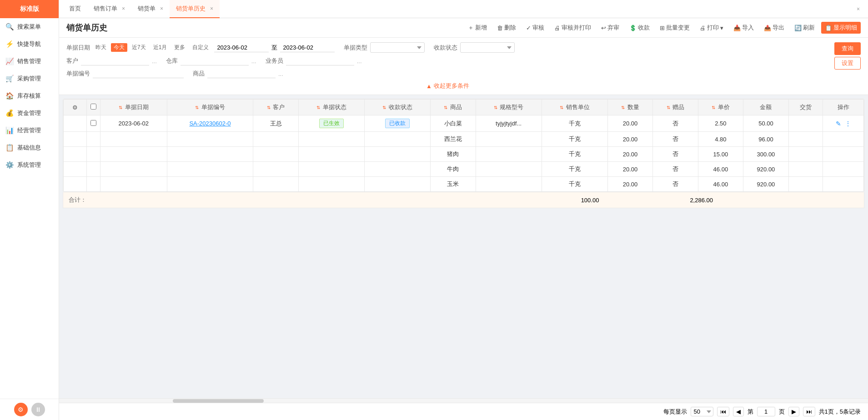 This screenshot has height=420, width=868. Describe the element at coordinates (841, 28) in the screenshot. I see `show-detail-button: 📋 显示明细` at that location.